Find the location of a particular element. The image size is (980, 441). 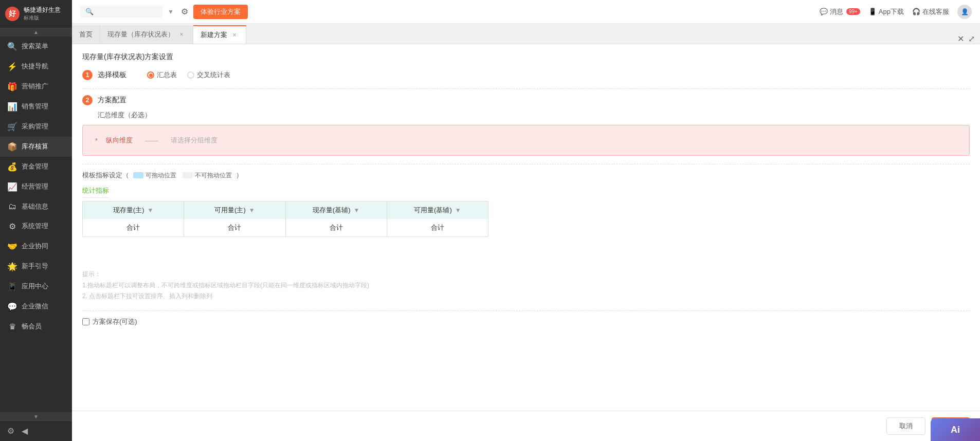

purchase-icon: 🛒 is located at coordinates (12, 126).